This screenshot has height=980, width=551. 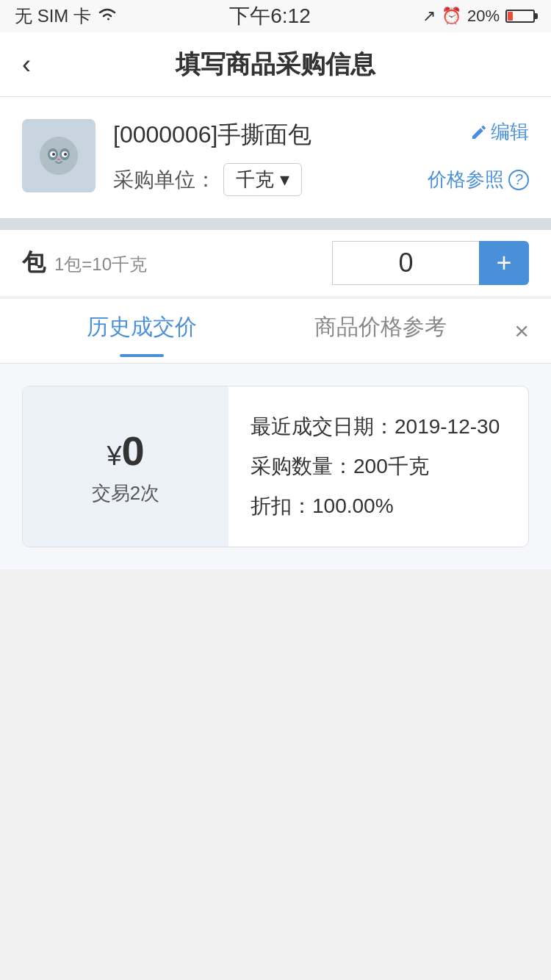 I want to click on quantity-controls: +, so click(x=431, y=263).